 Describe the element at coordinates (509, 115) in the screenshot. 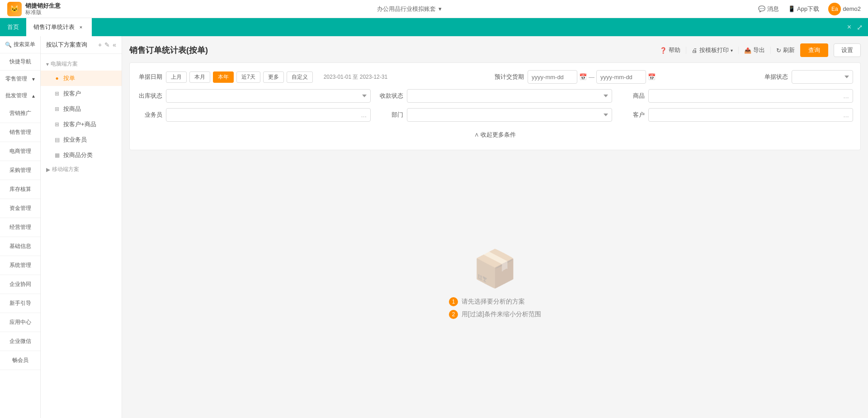

I see `dept-select` at that location.